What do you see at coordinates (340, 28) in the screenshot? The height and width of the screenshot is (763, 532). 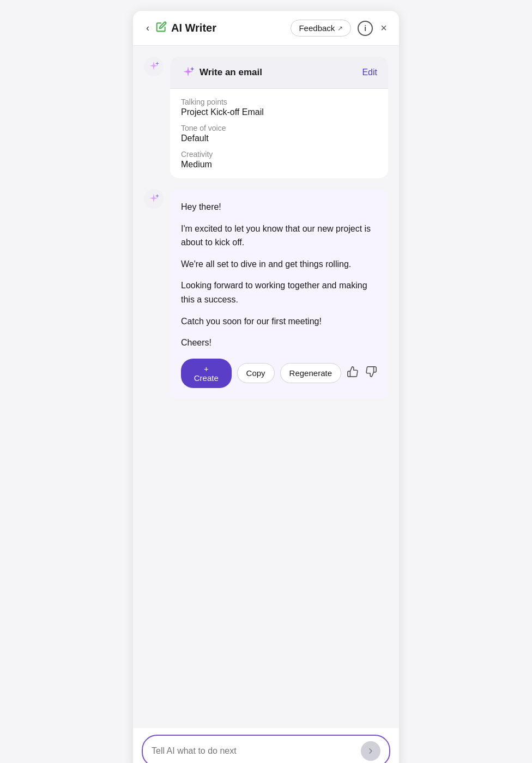 I see `external-link-icon: ↗` at bounding box center [340, 28].